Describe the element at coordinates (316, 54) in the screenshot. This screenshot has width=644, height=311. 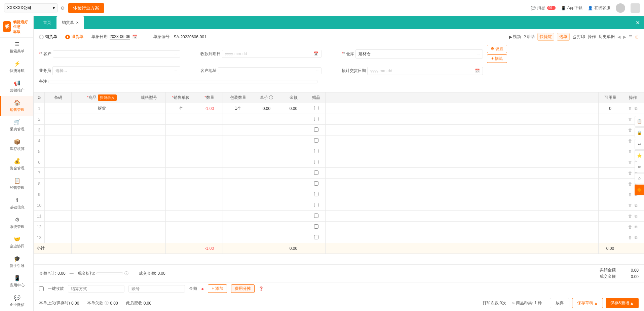
I see `due-date-cal-icon: 📅` at that location.